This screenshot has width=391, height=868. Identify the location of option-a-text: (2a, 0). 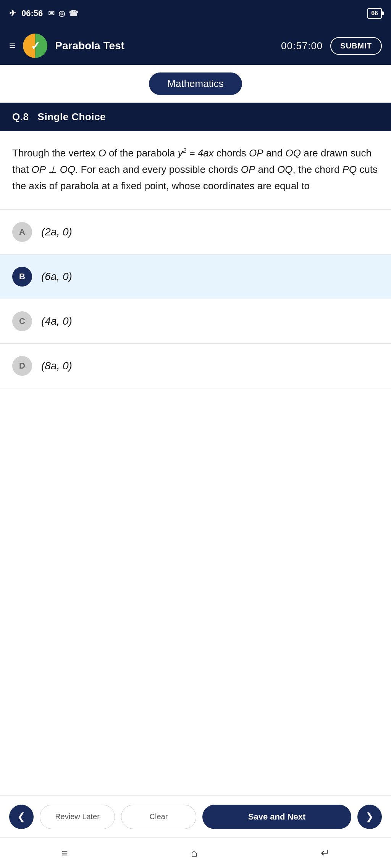
(57, 232).